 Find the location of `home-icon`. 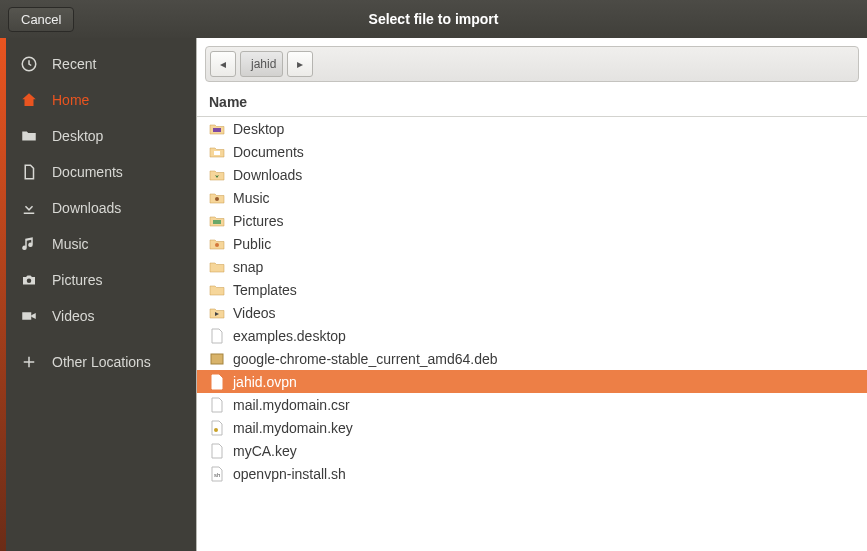

home-icon is located at coordinates (29, 100).